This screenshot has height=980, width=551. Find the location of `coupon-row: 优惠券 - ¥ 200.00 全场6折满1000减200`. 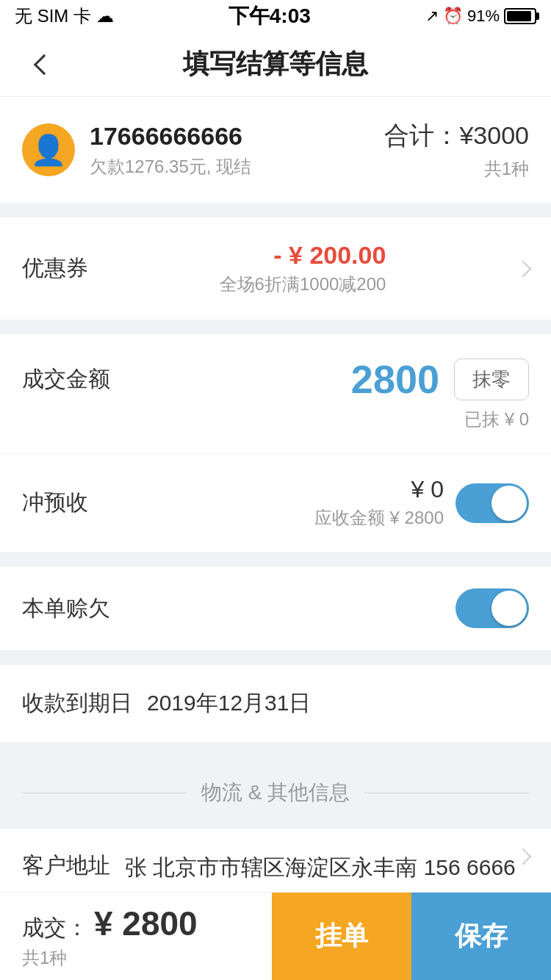

coupon-row: 优惠券 - ¥ 200.00 全场6折满1000减200 is located at coordinates (276, 269).